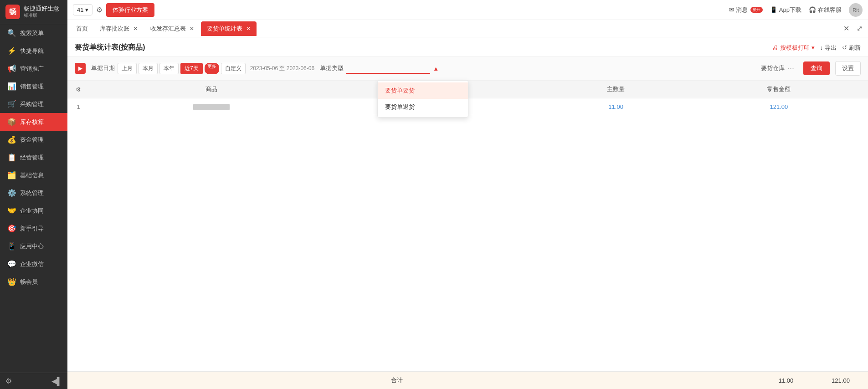  Describe the element at coordinates (127, 68) in the screenshot. I see `filter-date-prev-month: 上月` at that location.